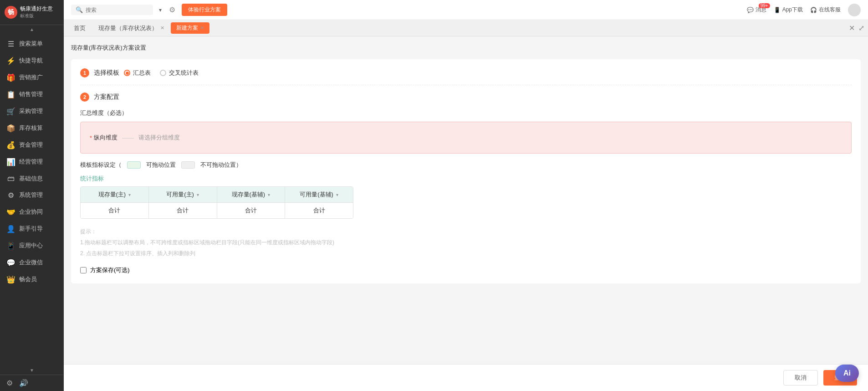  Describe the element at coordinates (80, 28) in the screenshot. I see `tab-home: 首页` at that location.